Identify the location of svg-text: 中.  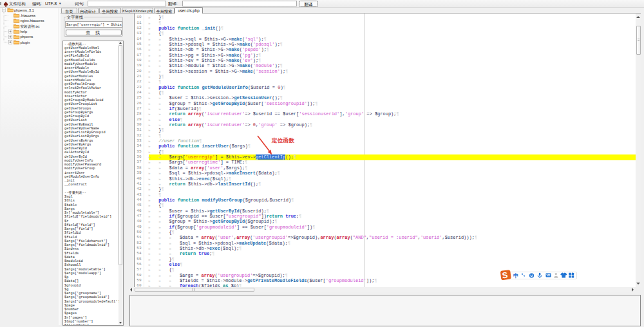
(516, 276).